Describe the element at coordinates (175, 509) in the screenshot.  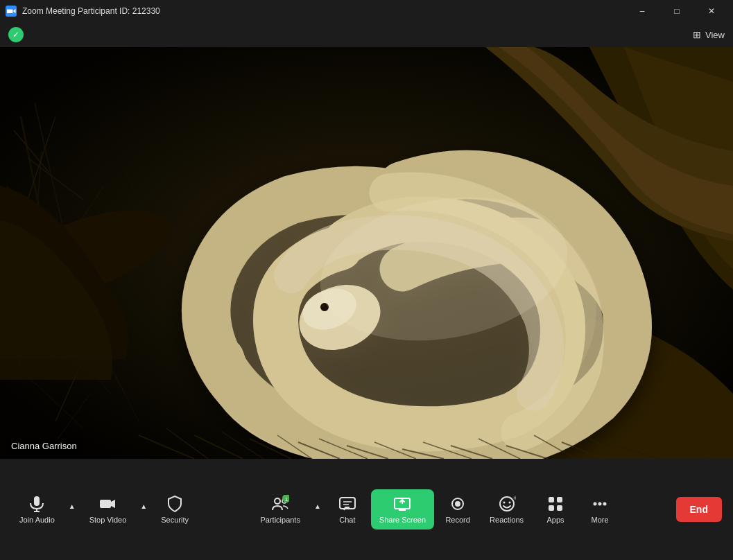
I see `security-button: Security` at that location.